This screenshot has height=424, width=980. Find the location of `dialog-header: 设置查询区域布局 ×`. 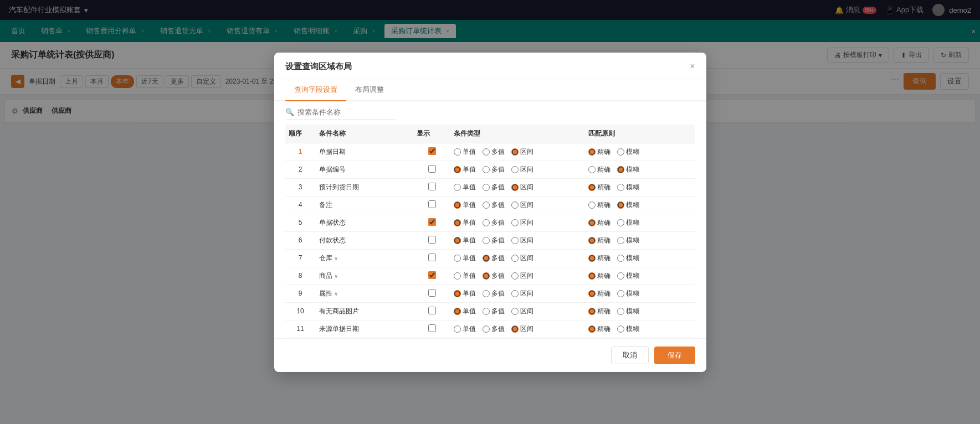

dialog-header: 设置查询区域布局 × is located at coordinates (490, 66).